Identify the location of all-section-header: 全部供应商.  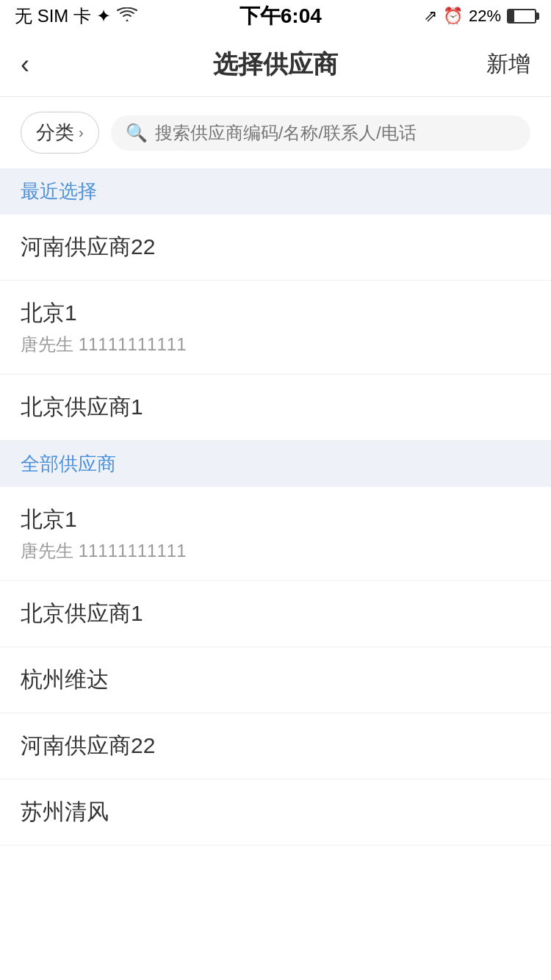
(276, 464).